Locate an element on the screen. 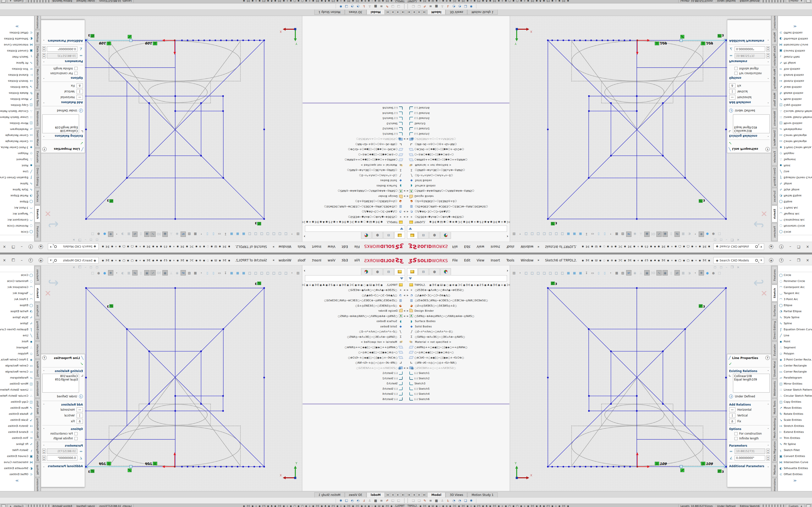 The height and width of the screenshot is (507, 812). mdi-button: × is located at coordinates (738, 240).